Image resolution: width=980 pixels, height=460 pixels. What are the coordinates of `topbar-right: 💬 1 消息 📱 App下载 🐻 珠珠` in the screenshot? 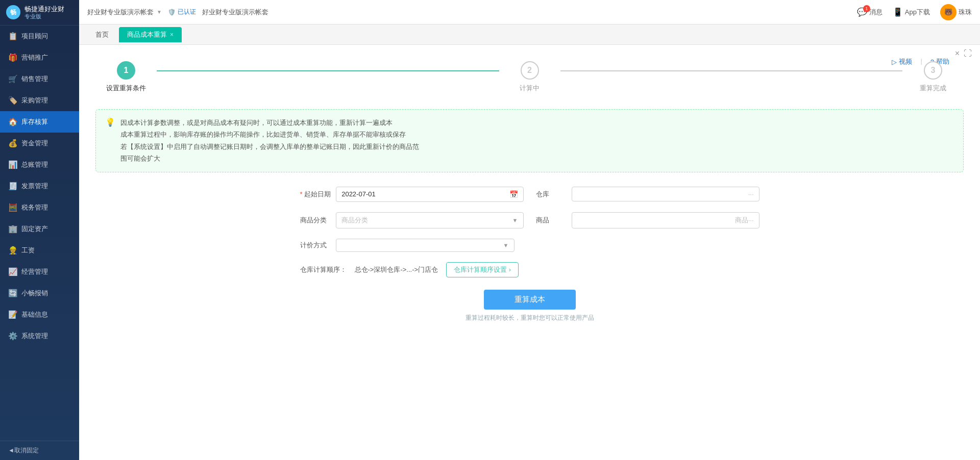 It's located at (915, 12).